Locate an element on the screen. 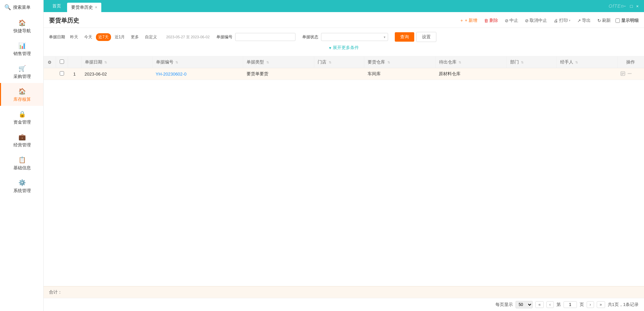 The width and height of the screenshot is (644, 311). new-icon: ＋ is located at coordinates (462, 20).